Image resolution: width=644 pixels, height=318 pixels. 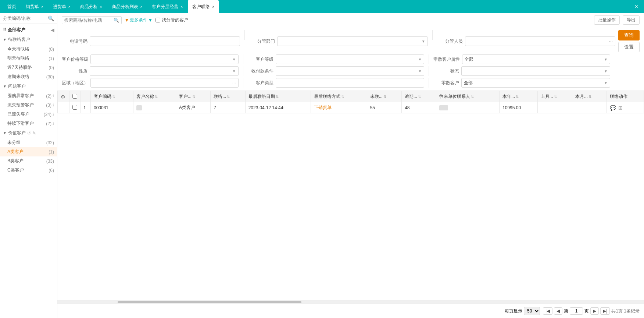 What do you see at coordinates (69, 7) in the screenshot?
I see `tab-purchase-close: ×` at bounding box center [69, 7].